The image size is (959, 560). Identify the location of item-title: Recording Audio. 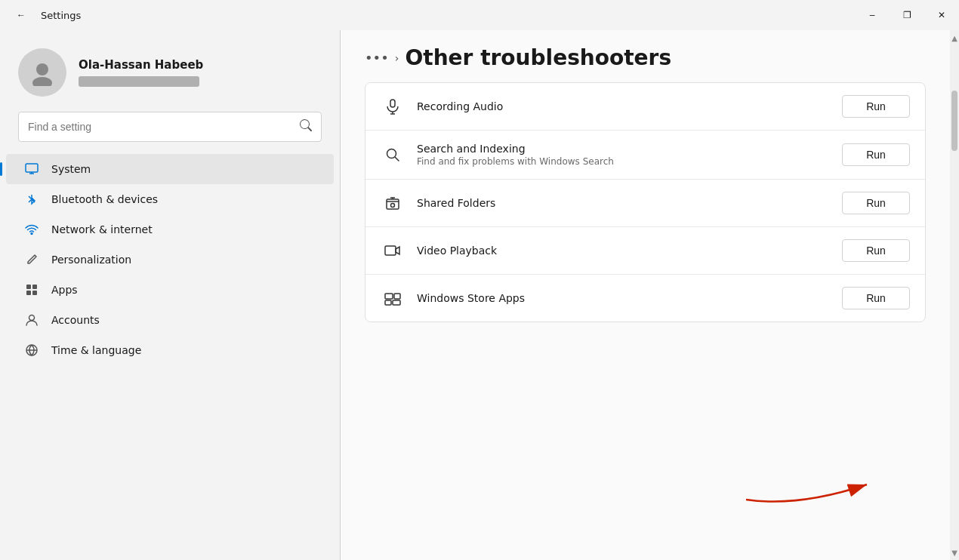
(624, 106).